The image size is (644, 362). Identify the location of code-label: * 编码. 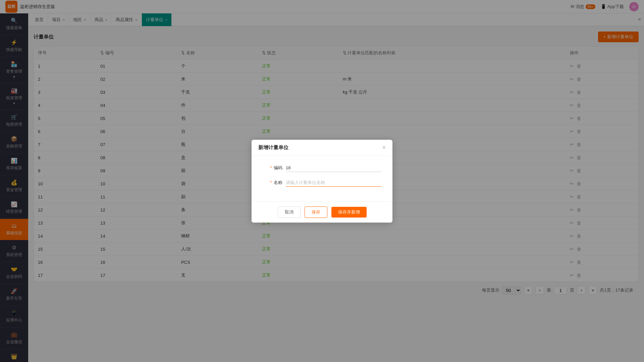
(272, 168).